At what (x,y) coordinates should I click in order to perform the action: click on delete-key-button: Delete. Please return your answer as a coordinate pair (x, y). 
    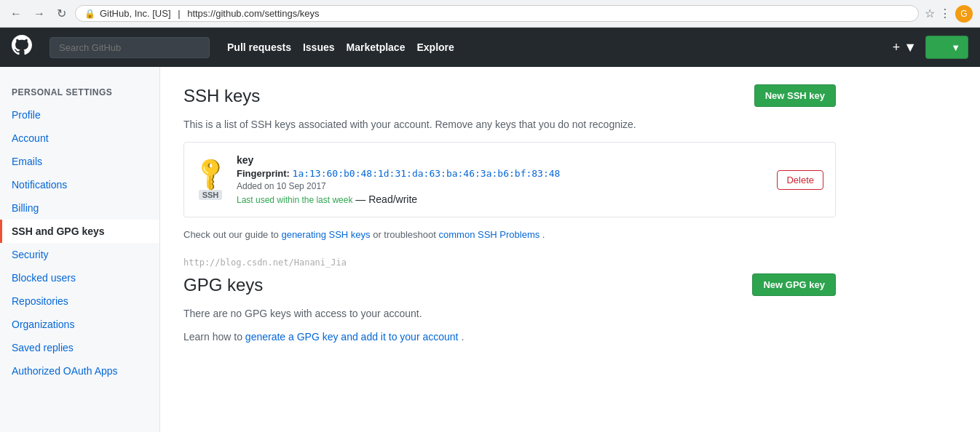
    Looking at the image, I should click on (800, 180).